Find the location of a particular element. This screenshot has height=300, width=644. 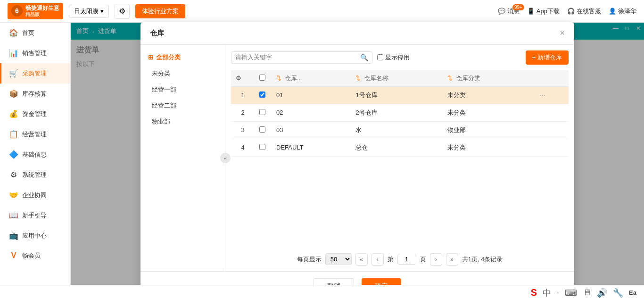

all-categories-button: ⊞ 全部分类 is located at coordinates (183, 58).